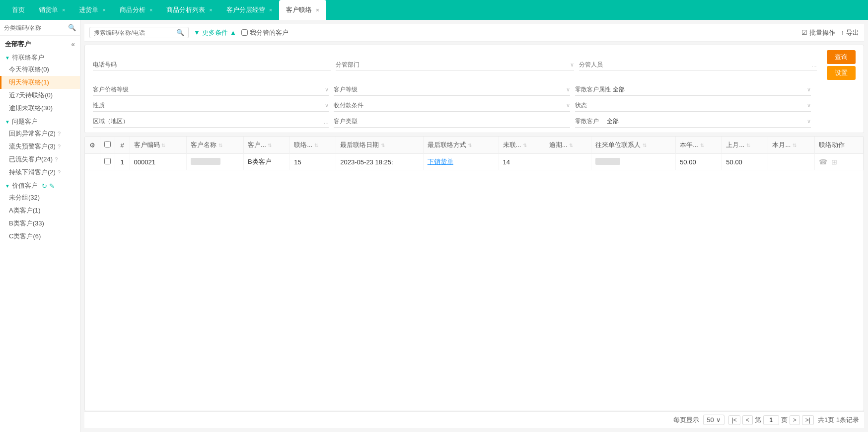  What do you see at coordinates (461, 162) in the screenshot?
I see `row-last-type: 下销货单` at bounding box center [461, 162].